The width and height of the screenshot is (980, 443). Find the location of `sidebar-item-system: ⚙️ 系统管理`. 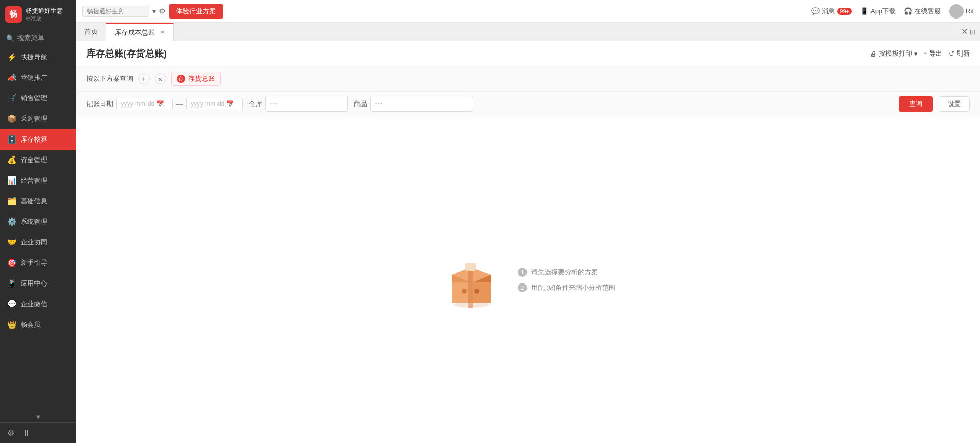

sidebar-item-system: ⚙️ 系统管理 is located at coordinates (38, 222).